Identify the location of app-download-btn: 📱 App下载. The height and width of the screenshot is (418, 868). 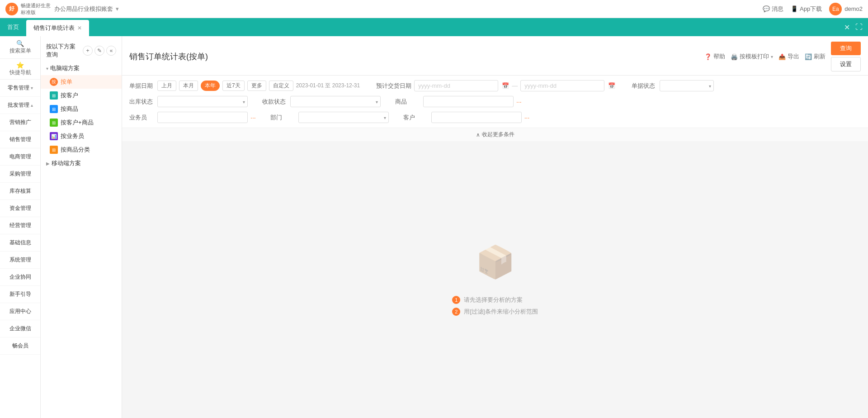
(807, 9).